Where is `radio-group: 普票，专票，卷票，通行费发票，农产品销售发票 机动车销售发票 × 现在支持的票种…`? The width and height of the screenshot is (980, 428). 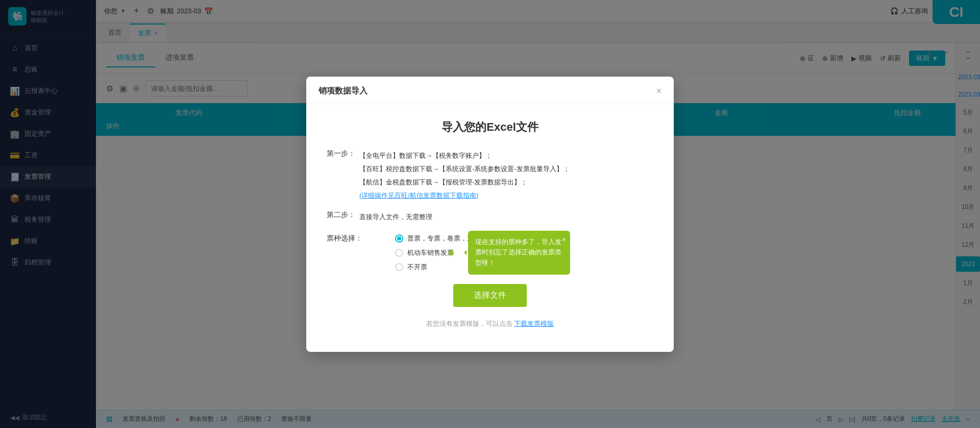
radio-group: 普票，专票，卷票，通行费发票，农产品销售发票 机动车销售发票 × 现在支持的票种… is located at coordinates (474, 253).